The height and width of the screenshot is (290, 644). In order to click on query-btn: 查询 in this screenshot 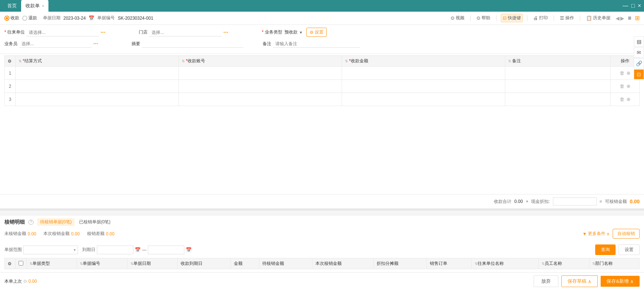, I will do `click(605, 250)`.